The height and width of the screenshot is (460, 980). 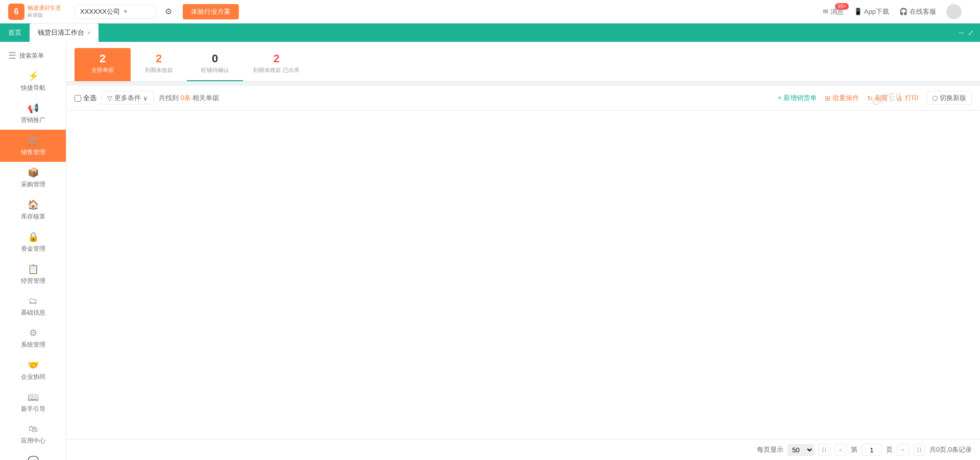 I want to click on add-sales-order-button: + 新增销货单, so click(x=797, y=98).